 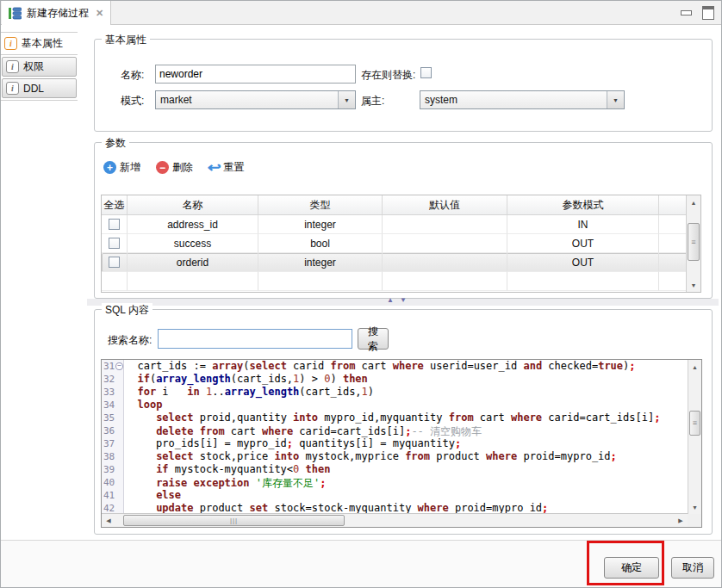 I want to click on sidebar-item-permissions: i权限, so click(x=40, y=67).